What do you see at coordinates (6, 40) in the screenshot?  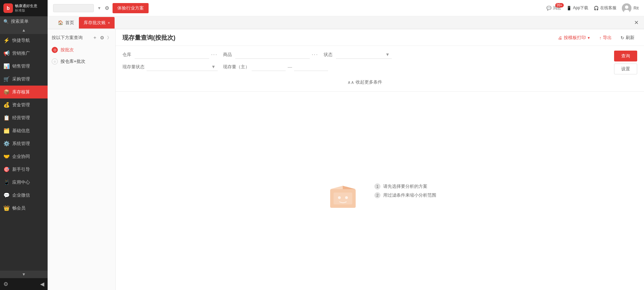 I see `quick-nav-icon: ⚡` at bounding box center [6, 40].